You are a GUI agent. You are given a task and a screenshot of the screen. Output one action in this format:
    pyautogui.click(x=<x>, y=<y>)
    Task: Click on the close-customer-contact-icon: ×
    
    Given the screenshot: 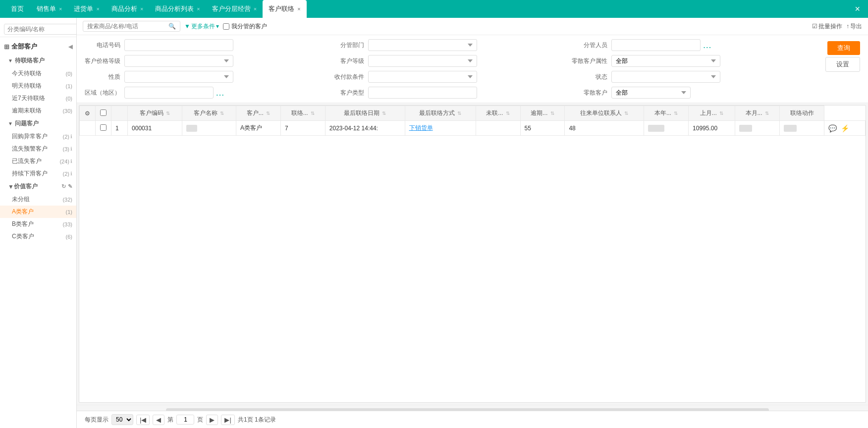 What is the action you would take?
    pyautogui.click(x=299, y=9)
    